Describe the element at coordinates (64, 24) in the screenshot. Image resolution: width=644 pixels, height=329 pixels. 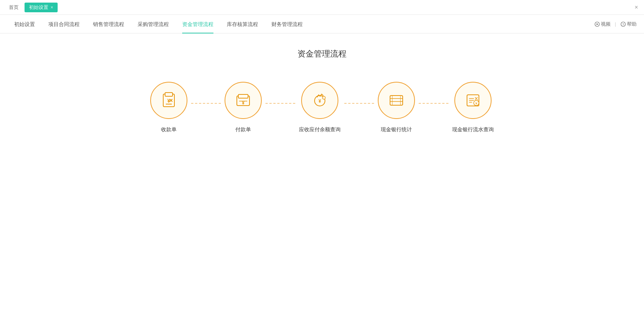
I see `nav-item-project-contract: 项目合同流程` at that location.